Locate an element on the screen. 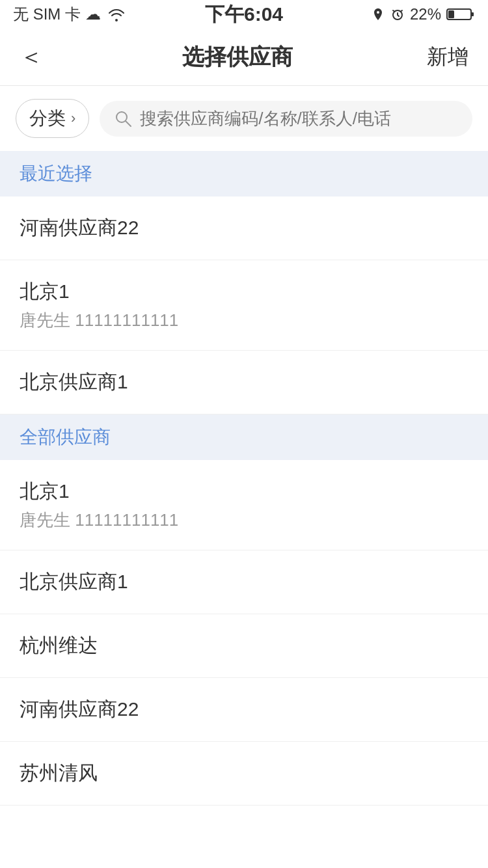 The height and width of the screenshot is (868, 488). recent-section-header: 最近选择 is located at coordinates (244, 174).